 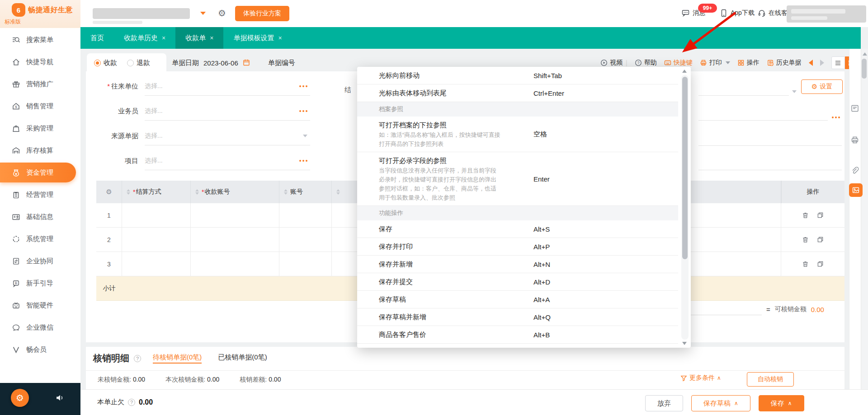 What do you see at coordinates (822, 87) in the screenshot?
I see `settings-button: ⚙设置` at bounding box center [822, 87].